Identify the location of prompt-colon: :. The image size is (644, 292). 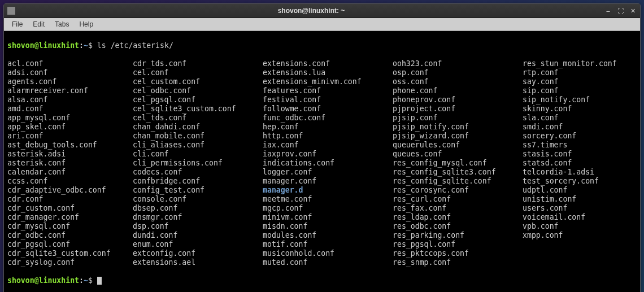
(81, 280).